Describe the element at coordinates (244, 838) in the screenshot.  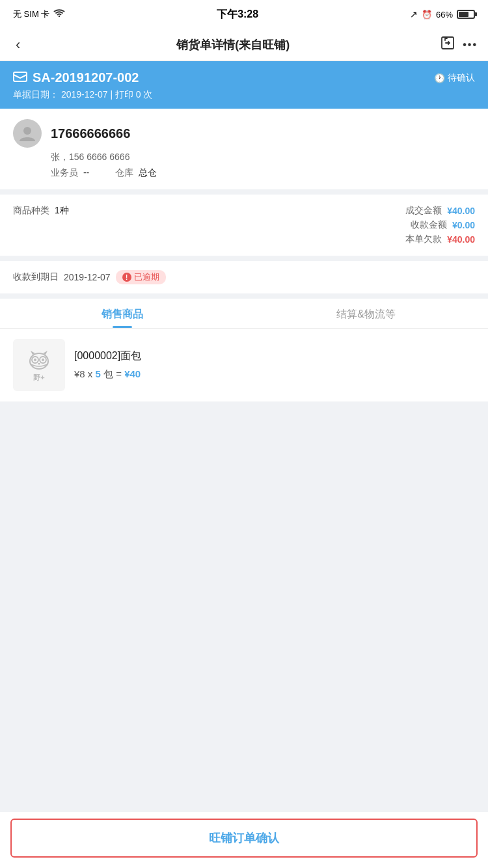
I see `confirm-order-button: 旺铺订单确认` at that location.